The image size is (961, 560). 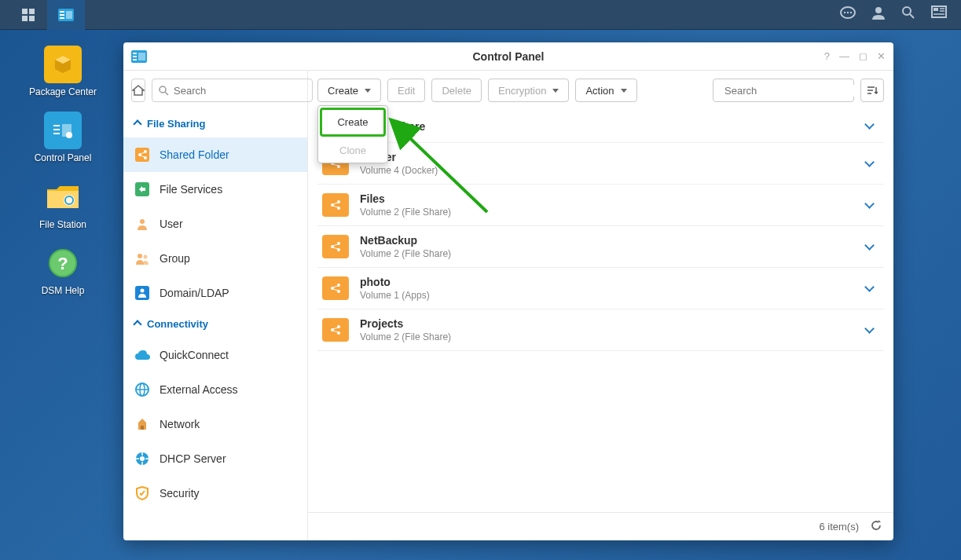 I want to click on folder-row: NetBackup Volume 2 (File Share), so click(x=600, y=247).